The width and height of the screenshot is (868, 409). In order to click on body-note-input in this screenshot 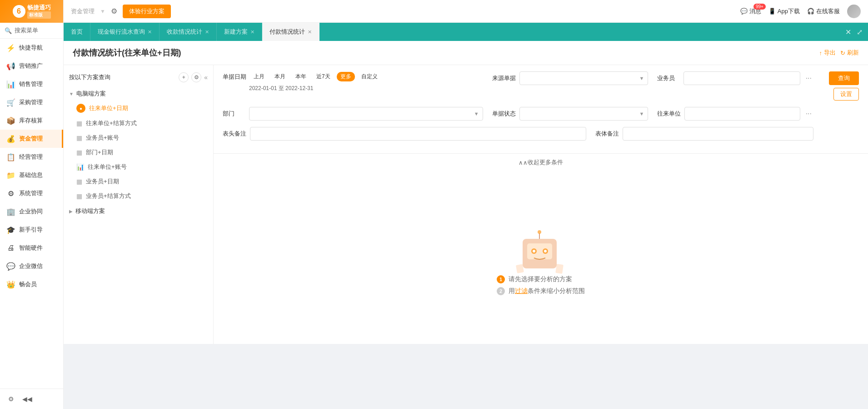, I will do `click(718, 134)`.